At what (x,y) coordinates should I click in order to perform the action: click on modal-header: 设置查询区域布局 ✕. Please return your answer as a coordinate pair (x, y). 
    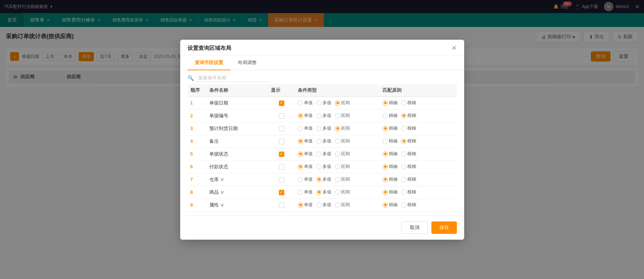
    Looking at the image, I should click on (322, 48).